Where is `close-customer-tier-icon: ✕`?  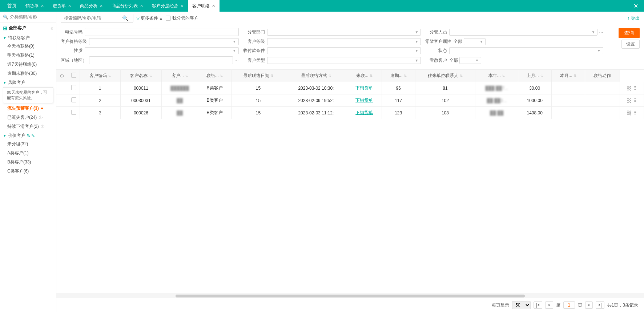
close-customer-tier-icon: ✕ is located at coordinates (182, 6).